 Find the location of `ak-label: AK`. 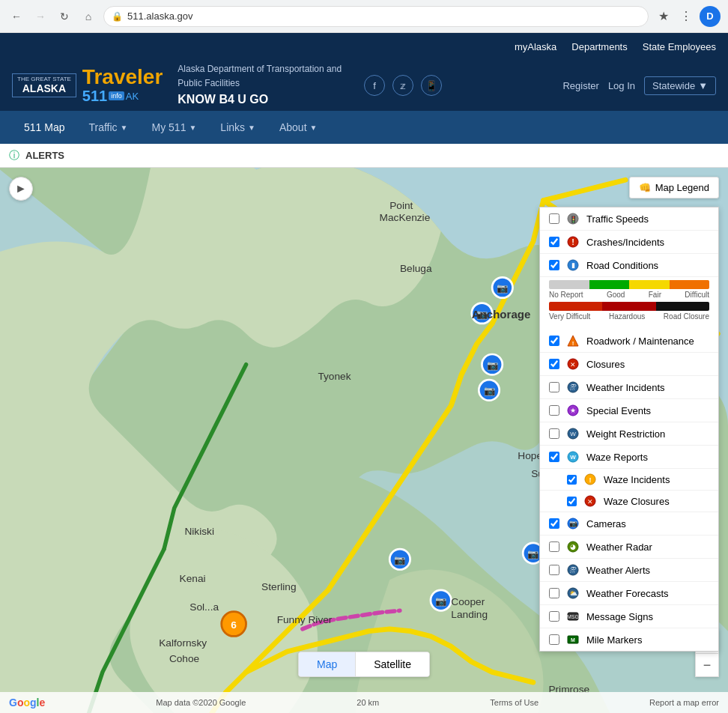

ak-label: AK is located at coordinates (132, 96).